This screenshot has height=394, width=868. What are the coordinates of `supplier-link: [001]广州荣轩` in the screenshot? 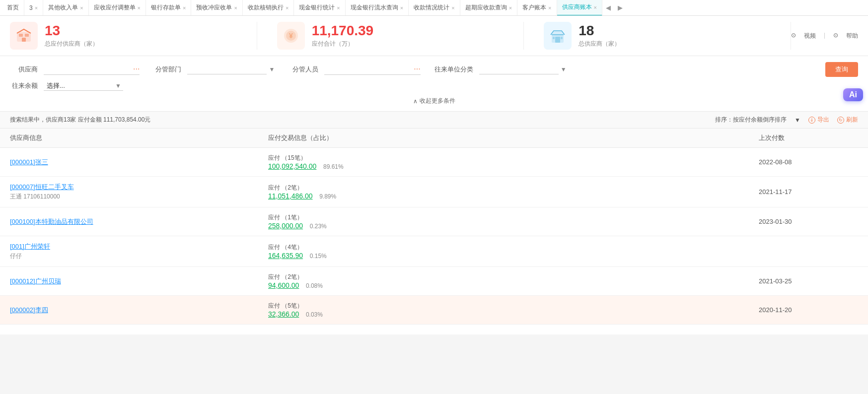 It's located at (30, 246).